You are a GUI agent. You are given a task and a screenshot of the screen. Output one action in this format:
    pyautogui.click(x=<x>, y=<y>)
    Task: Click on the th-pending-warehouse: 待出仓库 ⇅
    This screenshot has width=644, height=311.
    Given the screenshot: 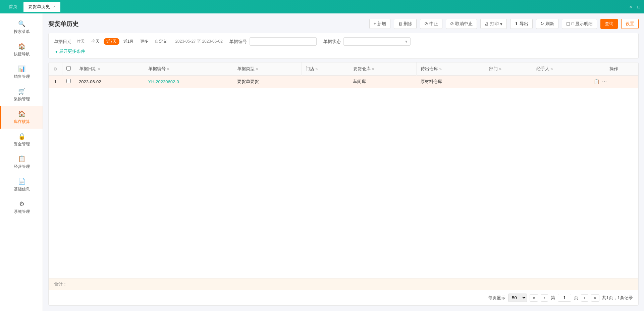 What is the action you would take?
    pyautogui.click(x=450, y=69)
    